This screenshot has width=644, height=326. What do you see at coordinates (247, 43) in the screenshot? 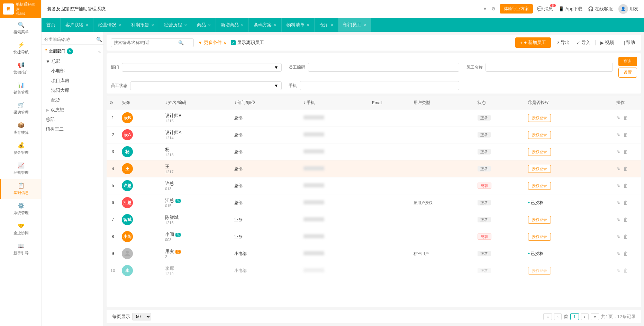
I see `show-resigned-toggle: 显示离职员工` at bounding box center [247, 43].